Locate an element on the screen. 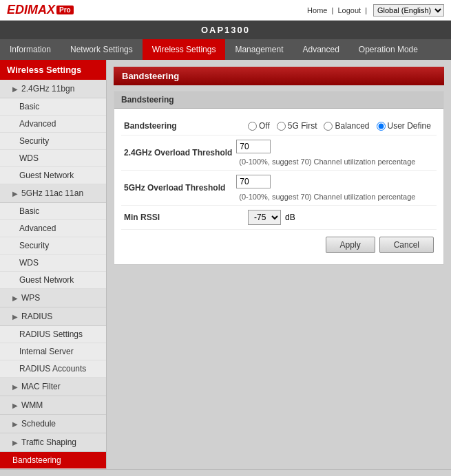  sidebar-group-2ghz: ▶2.4GHz 11bgnBasicAdvancedSecurityWDSGue… is located at coordinates (53, 132).